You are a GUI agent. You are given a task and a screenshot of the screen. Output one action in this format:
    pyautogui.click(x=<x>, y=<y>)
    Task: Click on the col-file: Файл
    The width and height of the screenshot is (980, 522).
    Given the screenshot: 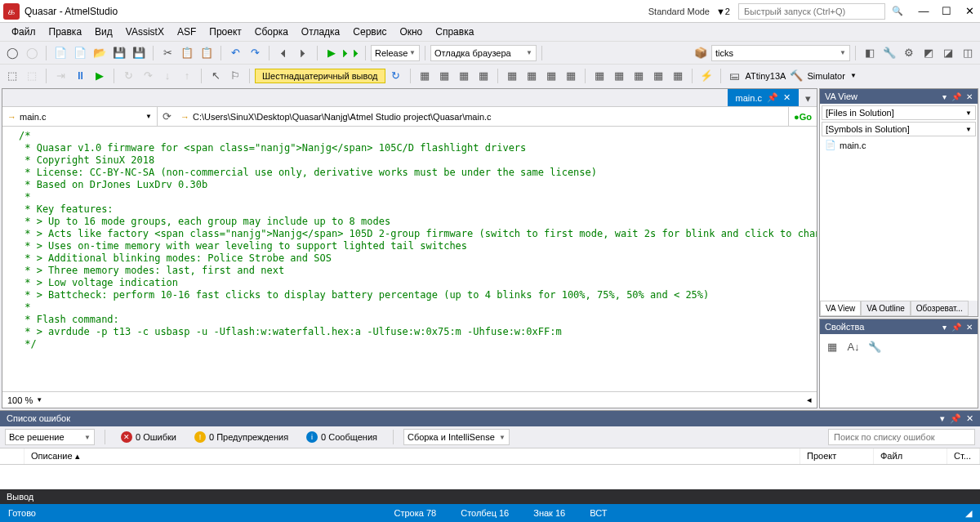 What is the action you would take?
    pyautogui.click(x=911, y=456)
    